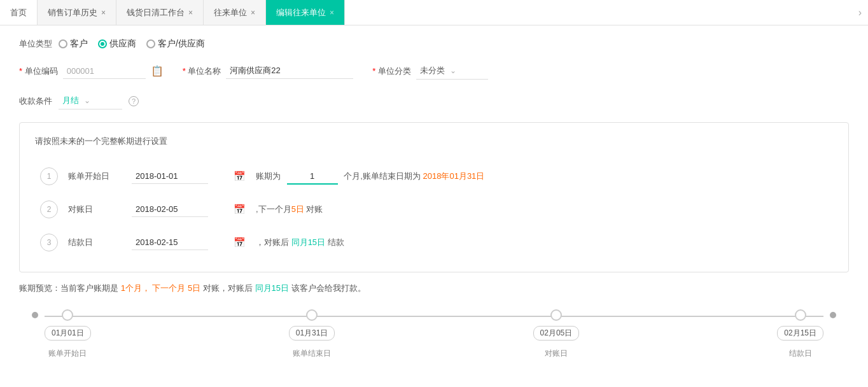 The width and height of the screenshot is (868, 387). Describe the element at coordinates (102, 44) in the screenshot. I see `radio-supplier-circle` at that location.